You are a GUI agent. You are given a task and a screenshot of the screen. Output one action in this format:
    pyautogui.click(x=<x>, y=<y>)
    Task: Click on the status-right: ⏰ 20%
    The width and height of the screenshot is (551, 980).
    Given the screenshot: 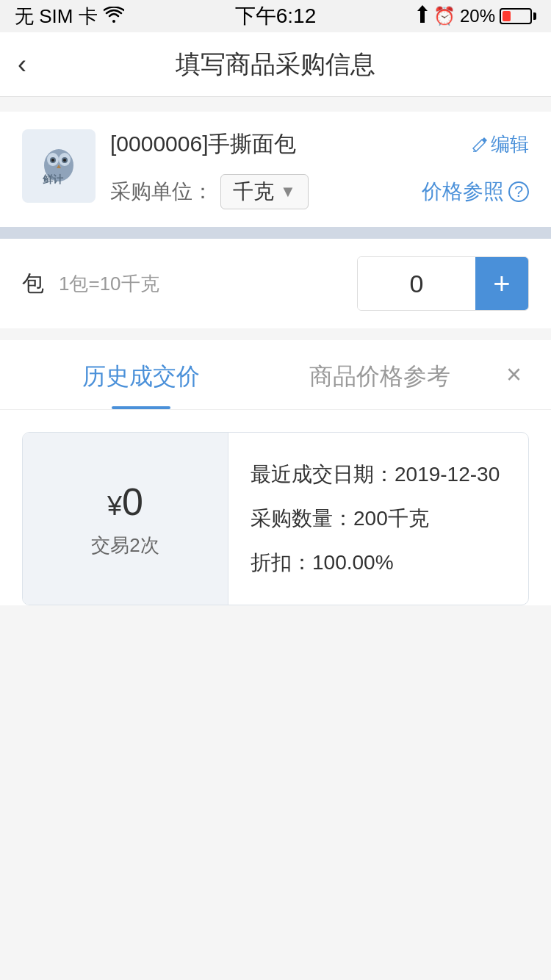 What is the action you would take?
    pyautogui.click(x=476, y=16)
    